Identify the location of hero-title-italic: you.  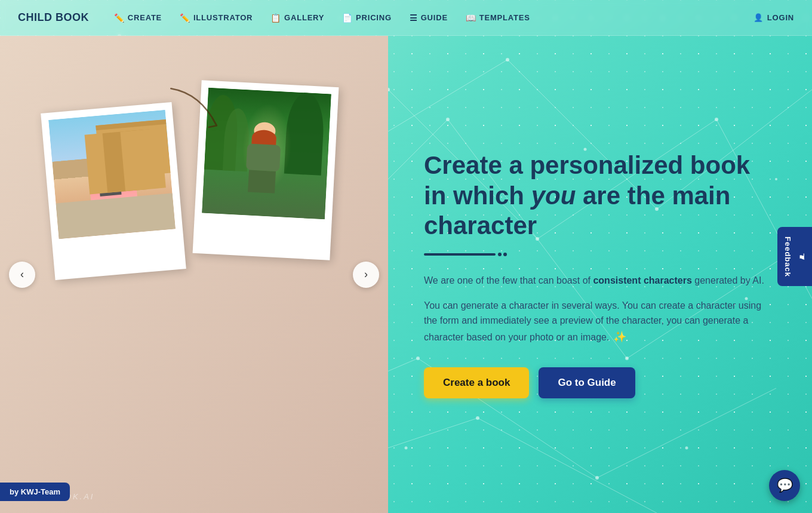
(554, 196).